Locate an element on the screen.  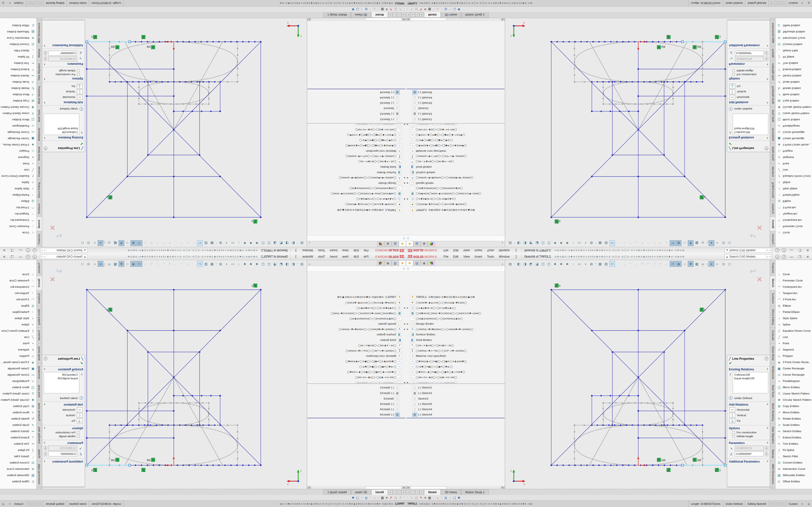
tool-item-sketch-fillet: ◟Sketch Fillet is located at coordinates (18, 456).